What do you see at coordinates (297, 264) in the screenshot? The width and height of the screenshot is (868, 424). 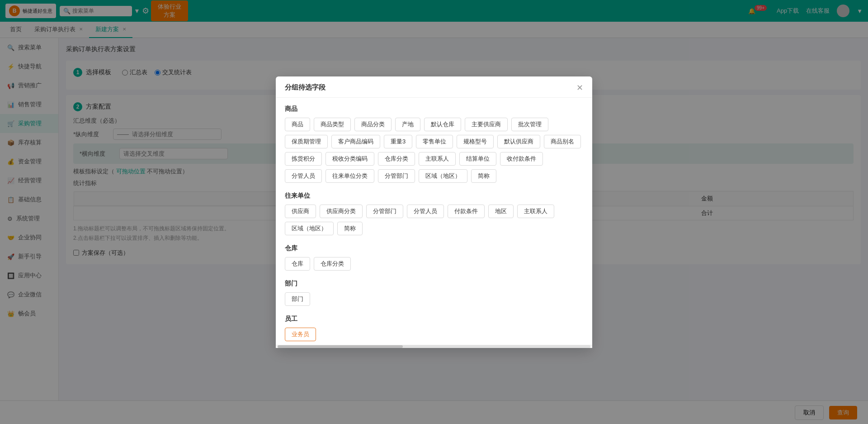 I see `field-tag: 仓库` at bounding box center [297, 264].